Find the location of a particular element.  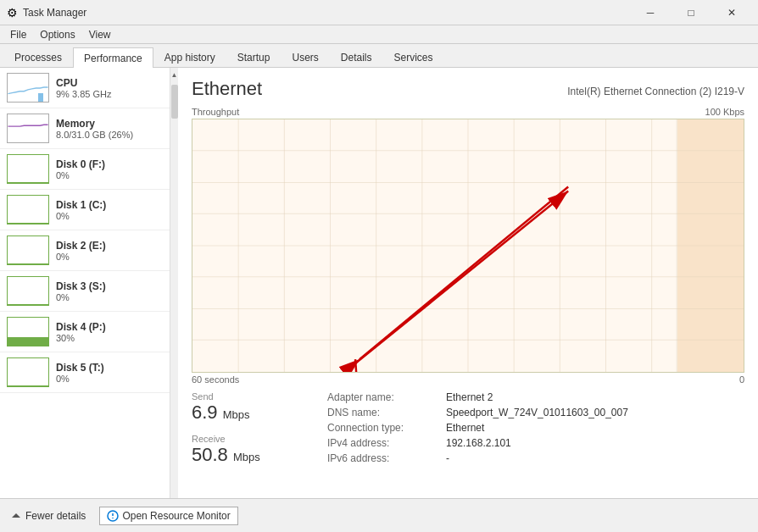

open-resource-monitor-button: Open Resource Monitor is located at coordinates (168, 516).